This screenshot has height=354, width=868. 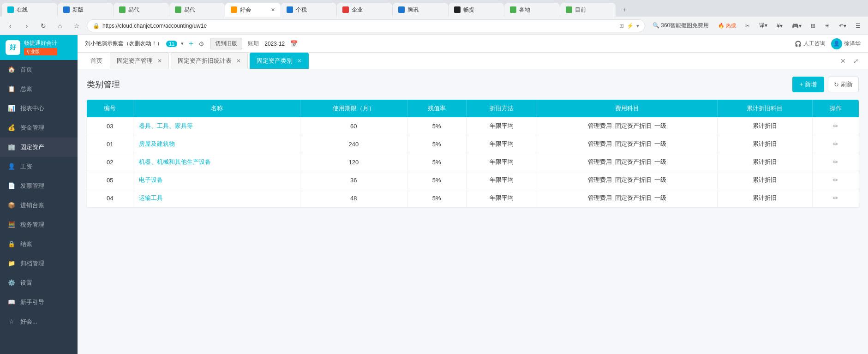 What do you see at coordinates (796, 26) in the screenshot?
I see `game-tool: 🎮▾` at bounding box center [796, 26].